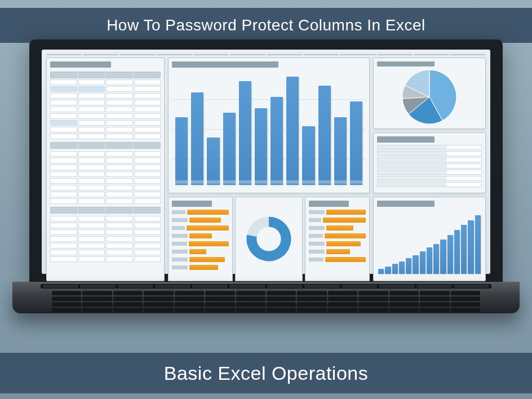 This screenshot has height=399, width=532. What do you see at coordinates (269, 239) in the screenshot?
I see `bottom-middle-group` at bounding box center [269, 239].